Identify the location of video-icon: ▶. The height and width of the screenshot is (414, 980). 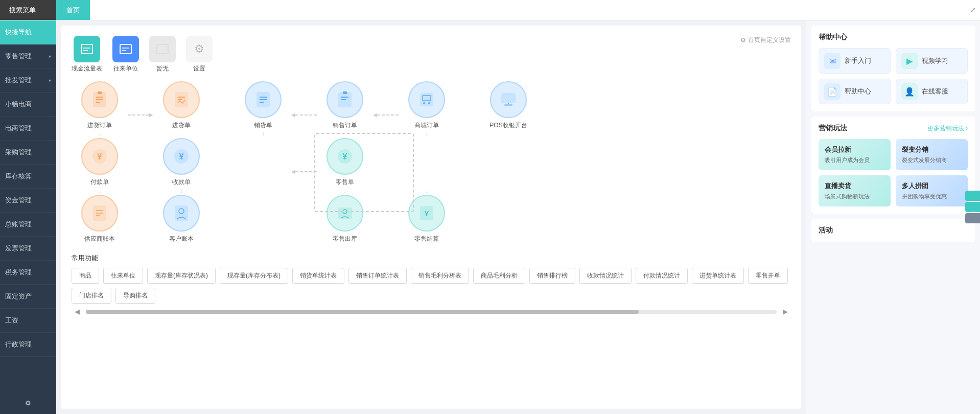
(909, 61).